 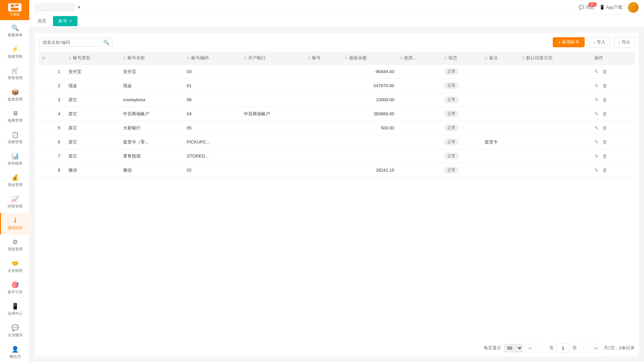 What do you see at coordinates (625, 42) in the screenshot?
I see `export-button: ↓ 导出` at bounding box center [625, 42].